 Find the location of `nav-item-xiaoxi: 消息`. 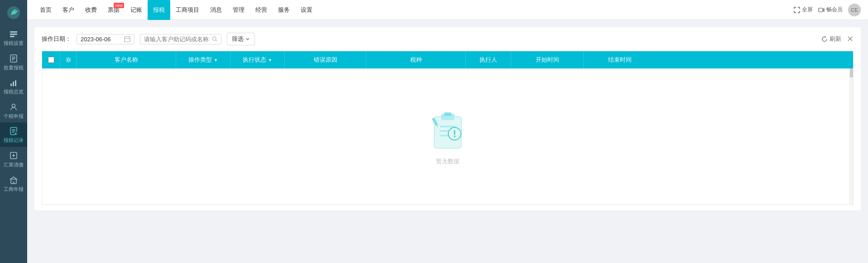

nav-item-xiaoxi: 消息 is located at coordinates (216, 10).